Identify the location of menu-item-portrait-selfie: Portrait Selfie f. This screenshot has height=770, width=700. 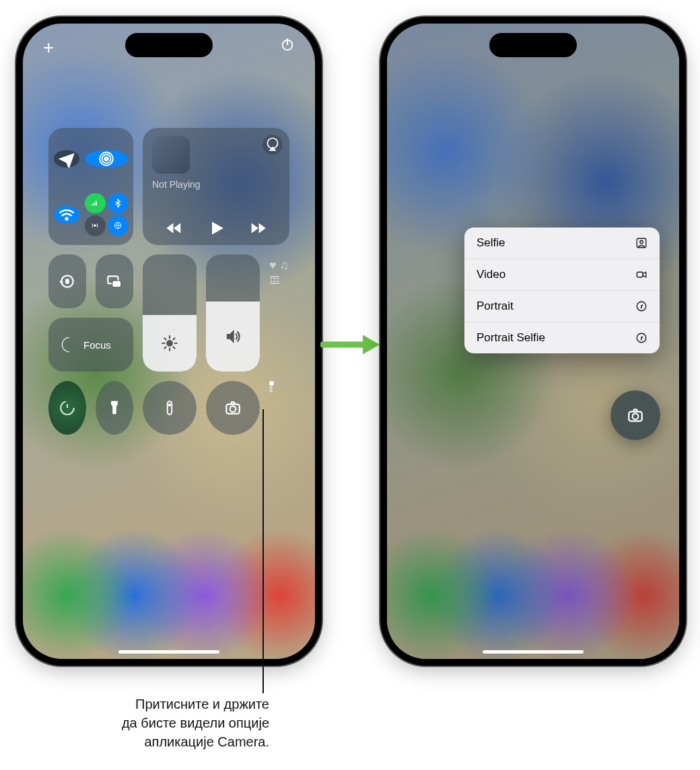
(562, 338).